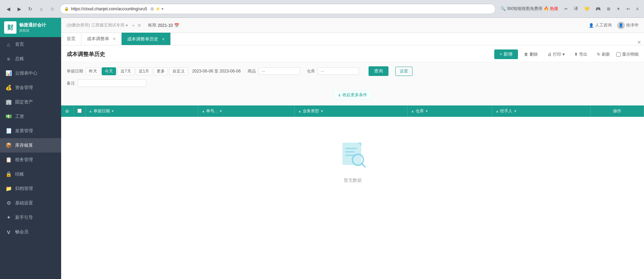  What do you see at coordinates (144, 71) in the screenshot?
I see `date-btn-1month: 近1月` at bounding box center [144, 71].